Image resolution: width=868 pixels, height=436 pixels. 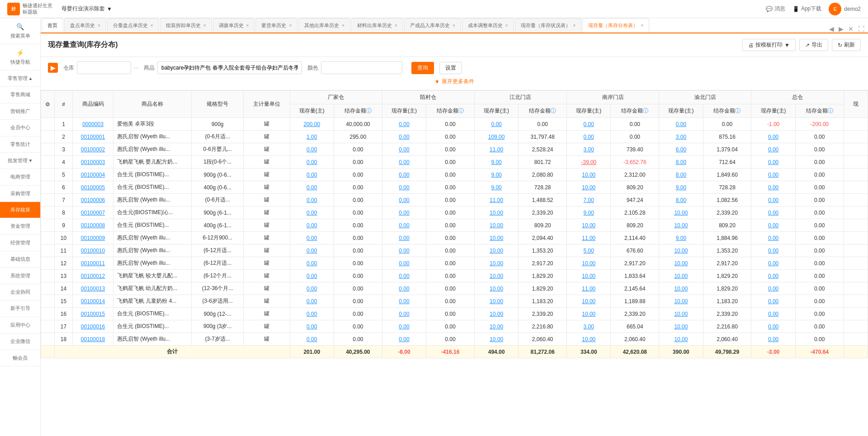 What do you see at coordinates (507, 25) in the screenshot?
I see `tab-close-cost-adjust: ×` at bounding box center [507, 25].